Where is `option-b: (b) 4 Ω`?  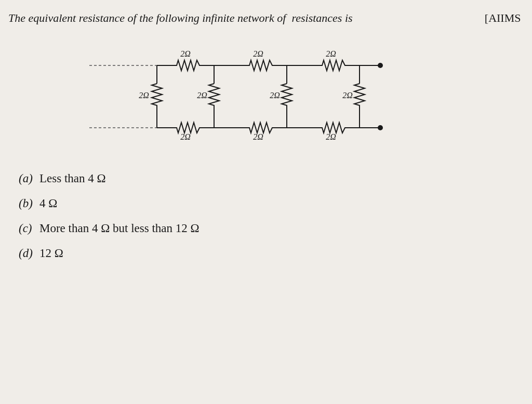 option-b: (b) 4 Ω is located at coordinates (271, 204).